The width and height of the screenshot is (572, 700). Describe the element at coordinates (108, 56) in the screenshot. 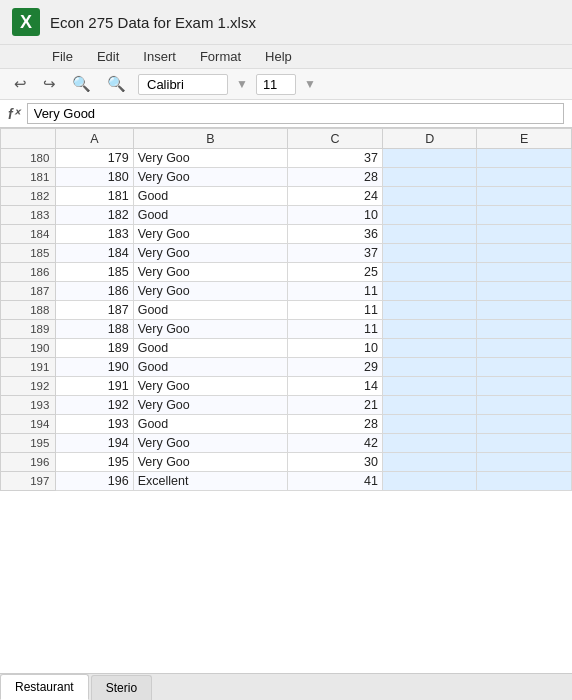

I see `menu-edit: Edit` at that location.